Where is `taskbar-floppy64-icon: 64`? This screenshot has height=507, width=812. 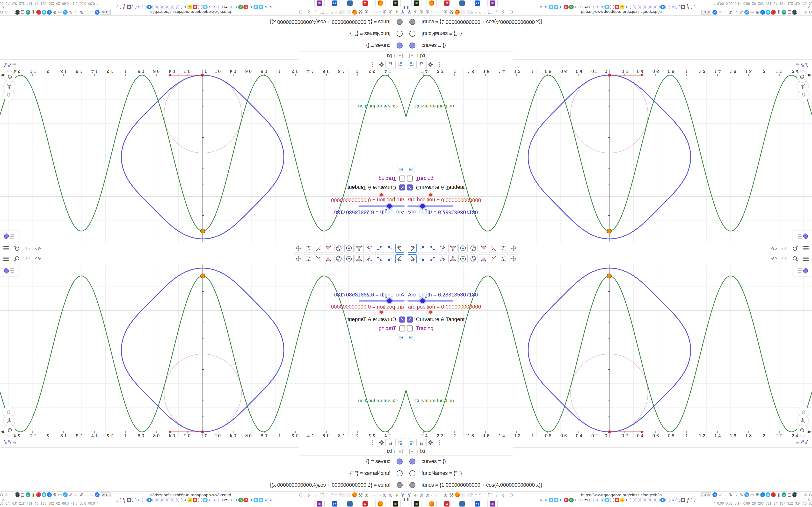
taskbar-floppy64-icon: 64 is located at coordinates (477, 3).